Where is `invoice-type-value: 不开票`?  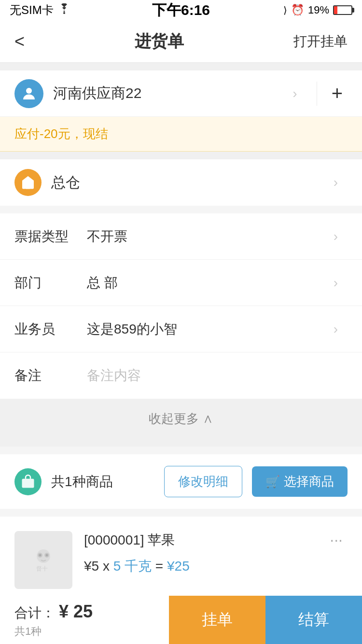 invoice-type-value: 不开票 is located at coordinates (206, 237).